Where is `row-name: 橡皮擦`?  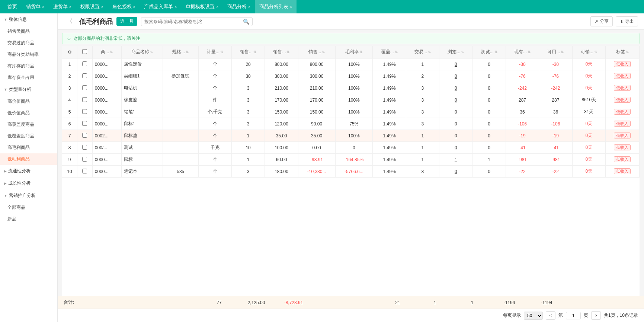 row-name: 橡皮擦 is located at coordinates (142, 100).